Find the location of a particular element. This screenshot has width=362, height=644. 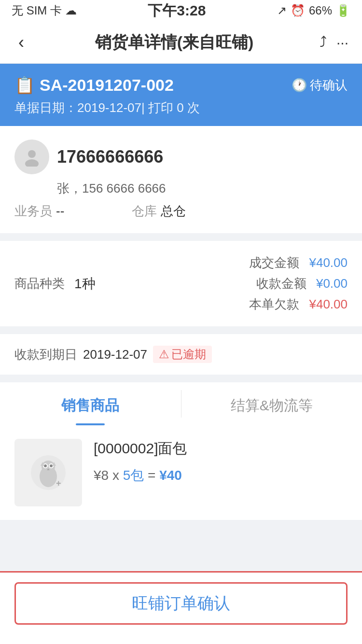

location-icon: ↗ is located at coordinates (282, 11).